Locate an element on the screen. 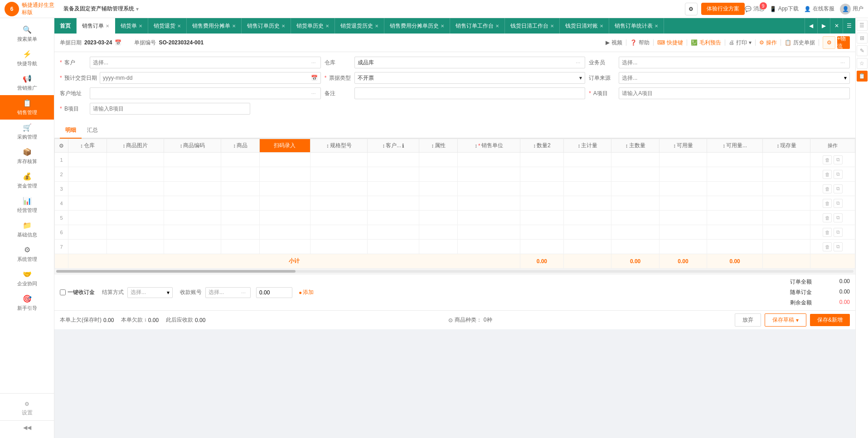 This screenshot has height=438, width=868. auto-payment-checkbox-label: 一键收订金 is located at coordinates (77, 293).